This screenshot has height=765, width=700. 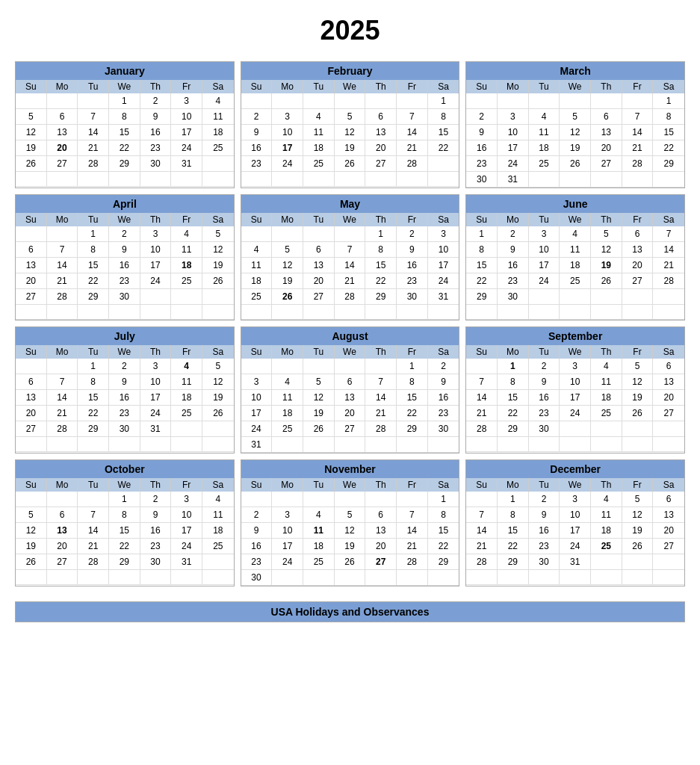 I want to click on day-cell: 10, so click(x=444, y=250).